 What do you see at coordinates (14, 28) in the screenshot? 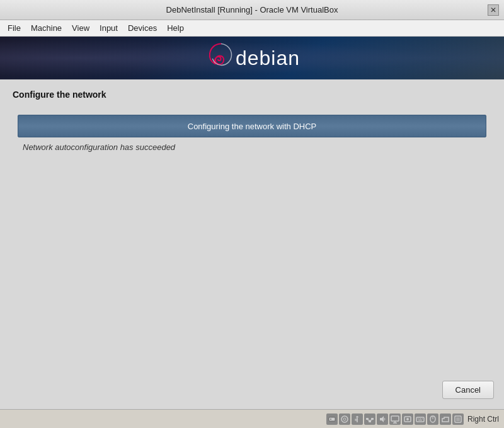
I see `menu-file: File` at bounding box center [14, 28].